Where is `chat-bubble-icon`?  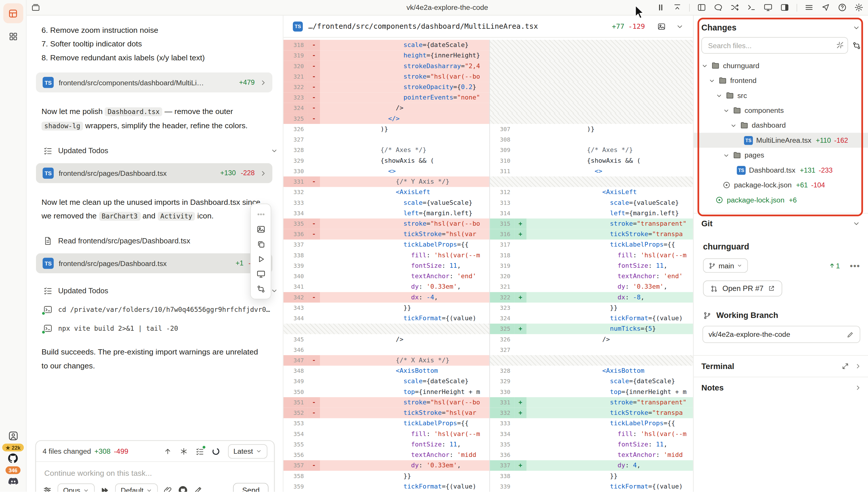 chat-bubble-icon is located at coordinates (718, 7).